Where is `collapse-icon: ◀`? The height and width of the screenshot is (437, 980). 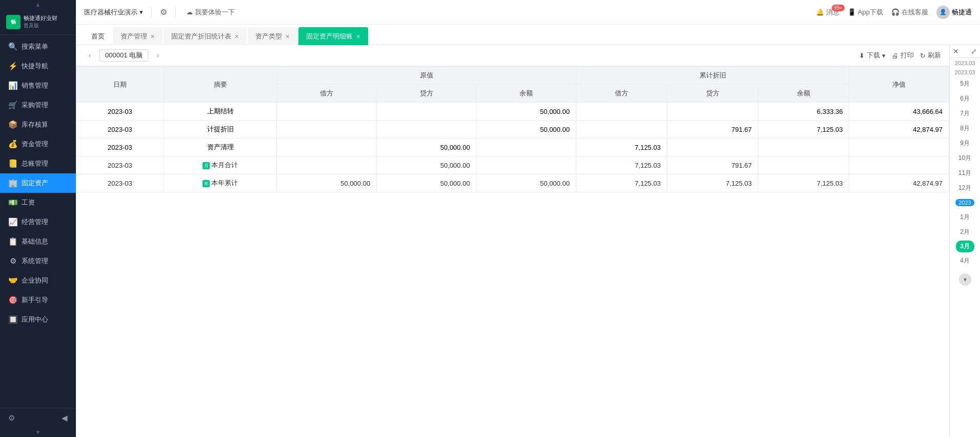
collapse-icon: ◀ is located at coordinates (65, 418).